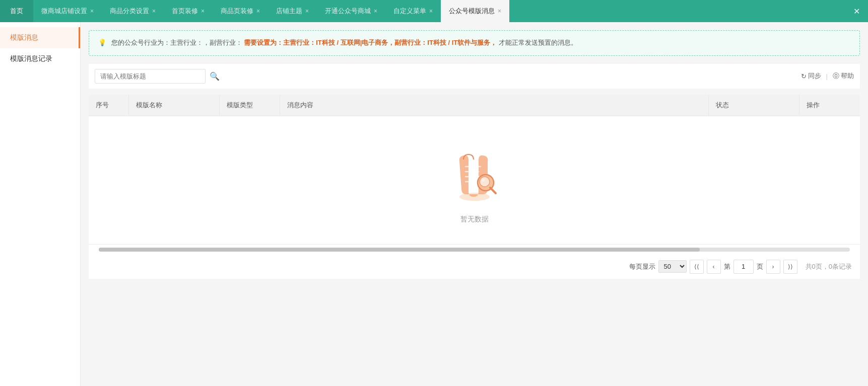 The width and height of the screenshot is (868, 386). I want to click on nav-tab-home: 首页, so click(17, 11).